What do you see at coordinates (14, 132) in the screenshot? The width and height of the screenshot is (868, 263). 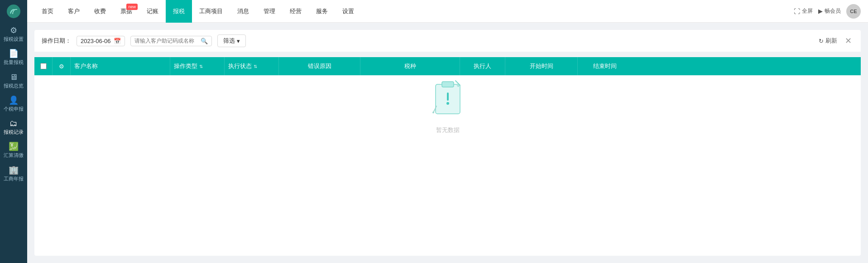 I see `sidebar: ⚙ 报税设置 📄 批量报税 🖥 报税总览 👤 个税申报 🗂 报税记录 💹 汇算清…` at bounding box center [14, 132].